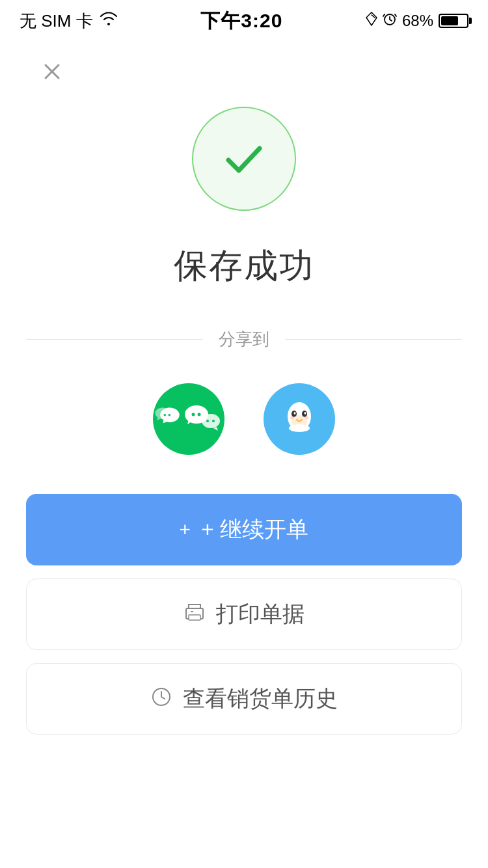 The image size is (488, 868). I want to click on share-label: 分享到, so click(244, 340).